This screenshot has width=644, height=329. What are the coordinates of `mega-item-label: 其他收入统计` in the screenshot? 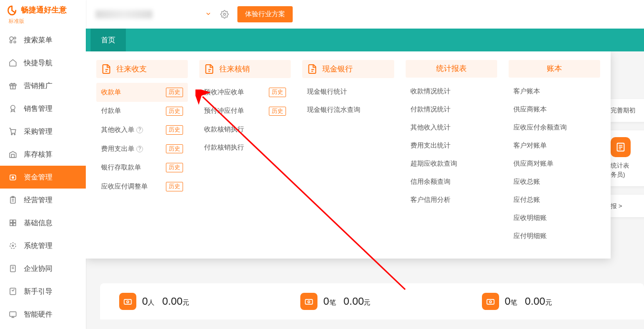 It's located at (430, 128).